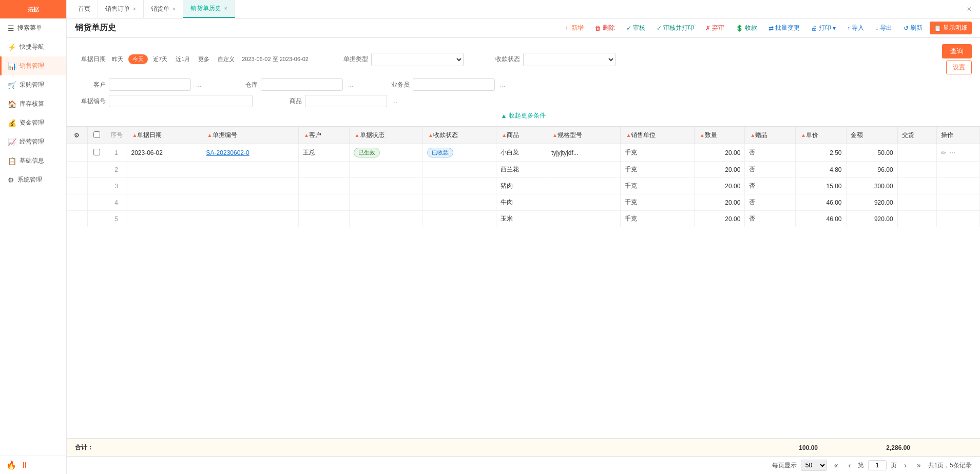 The width and height of the screenshot is (980, 474). I want to click on salesperson-dots: ..., so click(503, 85).